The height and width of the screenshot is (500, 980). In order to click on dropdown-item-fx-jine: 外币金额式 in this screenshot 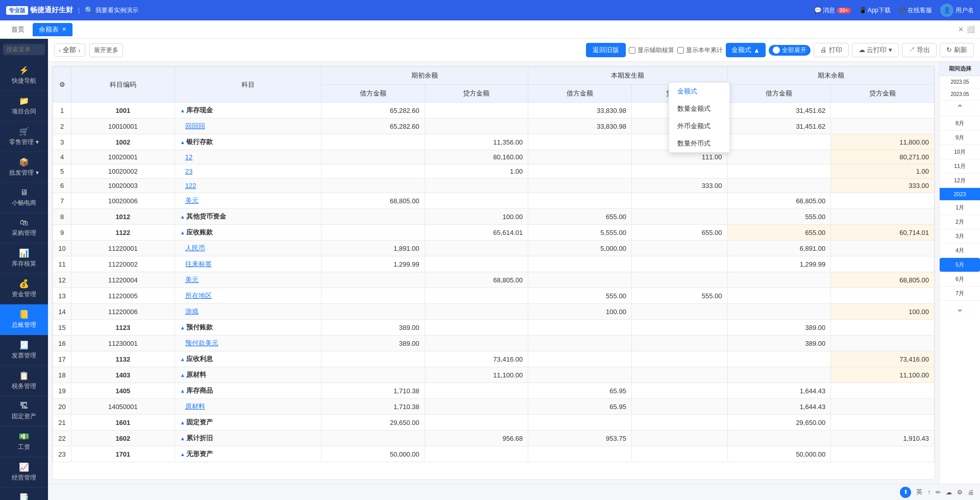, I will do `click(699, 126)`.